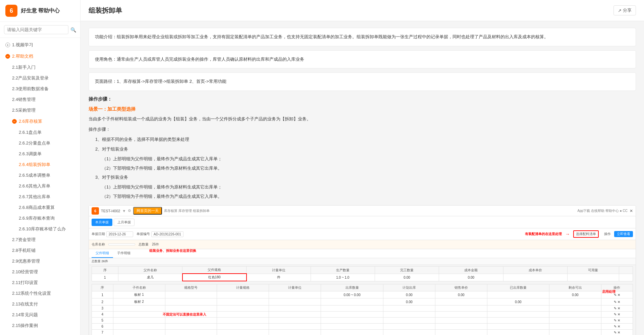 Image resolution: width=644 pixels, height=335 pixels. Describe the element at coordinates (31, 121) in the screenshot. I see `nav-label-2.6: 2.6库存核算` at that location.